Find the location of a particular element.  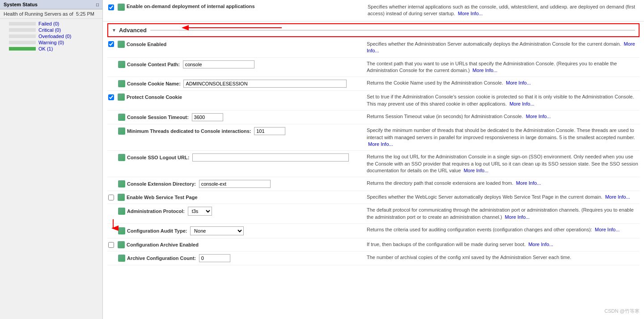

advanced-label: Advanced is located at coordinates (133, 30).